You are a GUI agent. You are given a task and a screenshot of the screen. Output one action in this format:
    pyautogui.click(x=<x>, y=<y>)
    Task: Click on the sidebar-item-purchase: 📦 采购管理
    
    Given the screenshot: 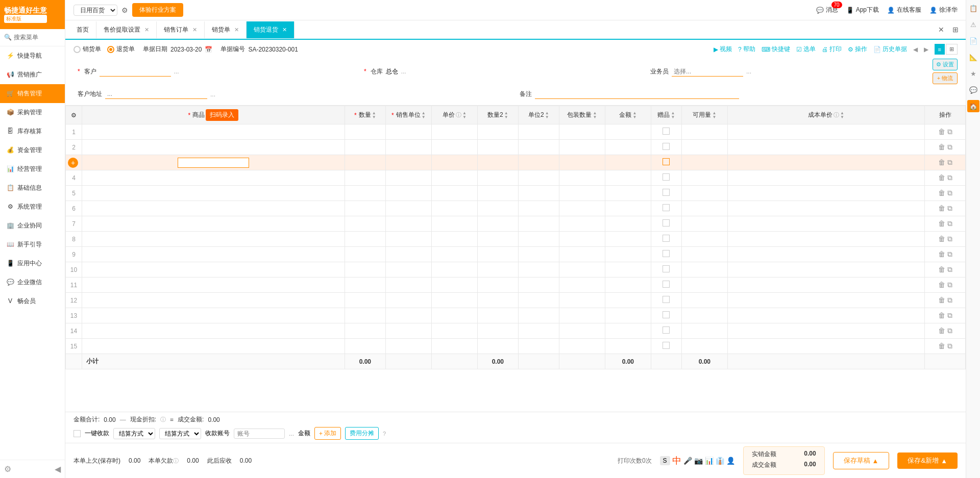 What is the action you would take?
    pyautogui.click(x=33, y=112)
    